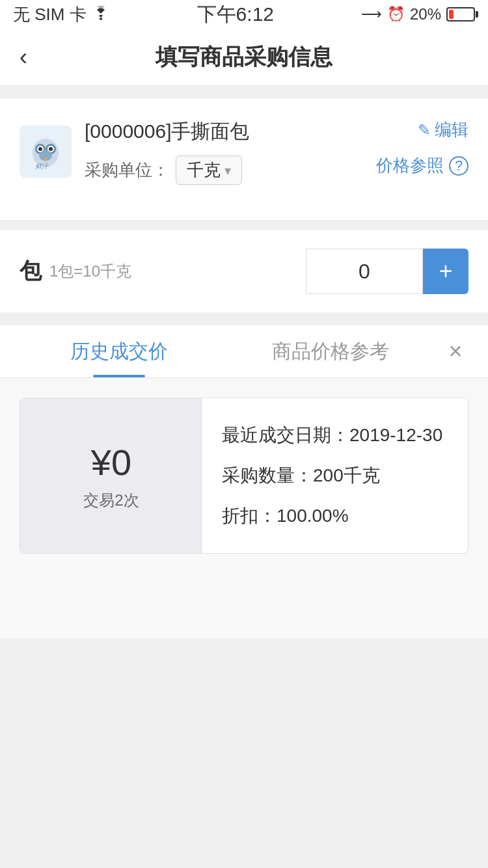  What do you see at coordinates (244, 57) in the screenshot?
I see `page-title: 填写商品采购信息` at bounding box center [244, 57].